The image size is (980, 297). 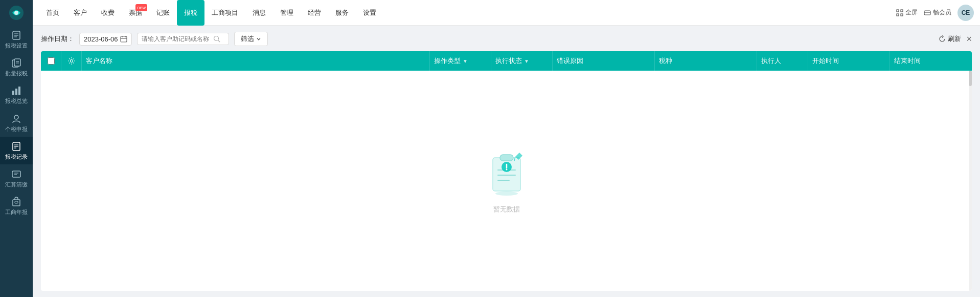 What do you see at coordinates (16, 129) in the screenshot?
I see `sidebar-item-gesui-shenbao-label: 个税申报` at bounding box center [16, 129].